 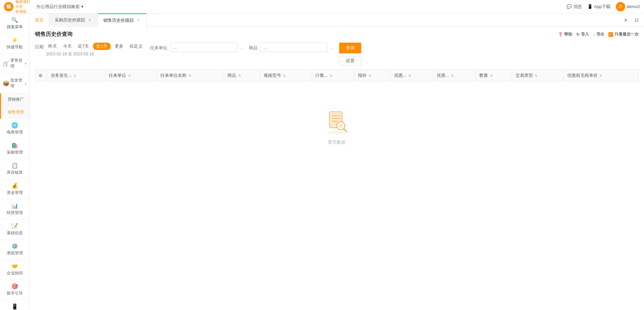 What do you see at coordinates (583, 34) in the screenshot?
I see `import-button: ↻ 导入` at bounding box center [583, 34].